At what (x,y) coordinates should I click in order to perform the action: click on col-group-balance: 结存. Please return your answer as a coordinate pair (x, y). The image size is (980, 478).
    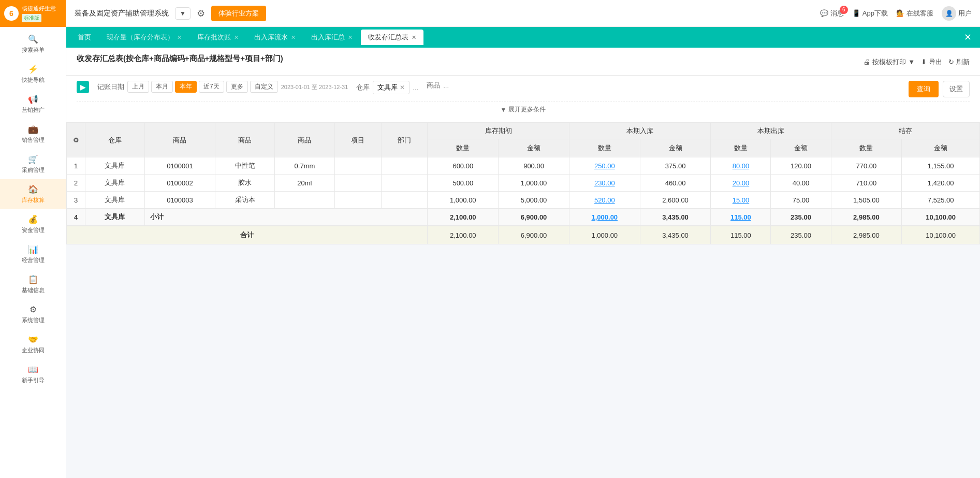
    Looking at the image, I should click on (905, 132).